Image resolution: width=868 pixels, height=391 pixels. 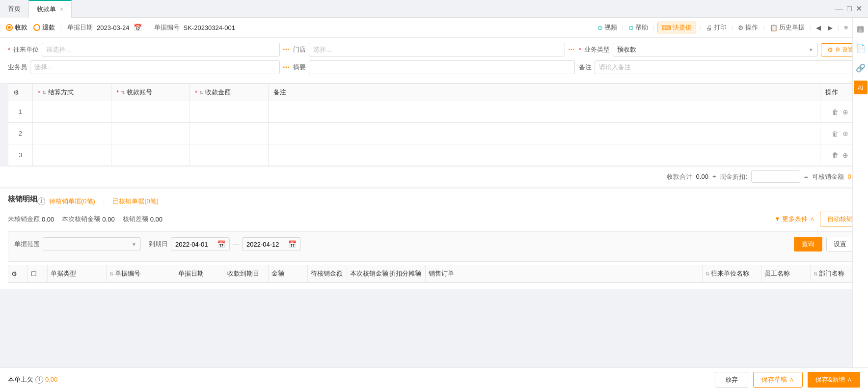 What do you see at coordinates (597, 50) in the screenshot?
I see `btype-label: 业务类型` at bounding box center [597, 50].